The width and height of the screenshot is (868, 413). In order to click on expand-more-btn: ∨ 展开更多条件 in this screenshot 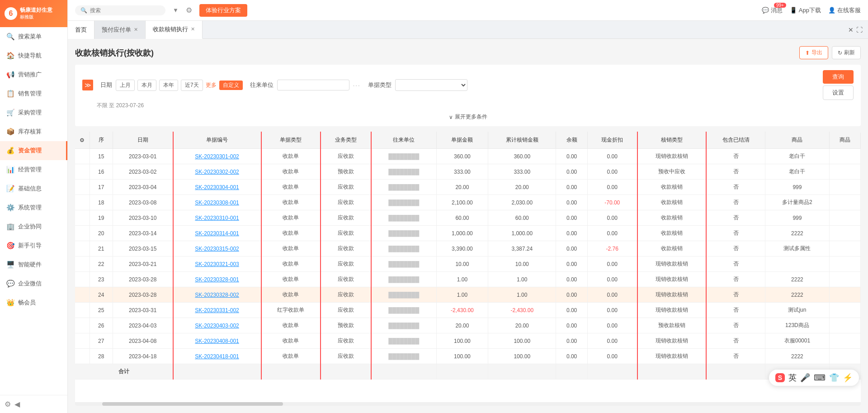, I will do `click(468, 117)`.